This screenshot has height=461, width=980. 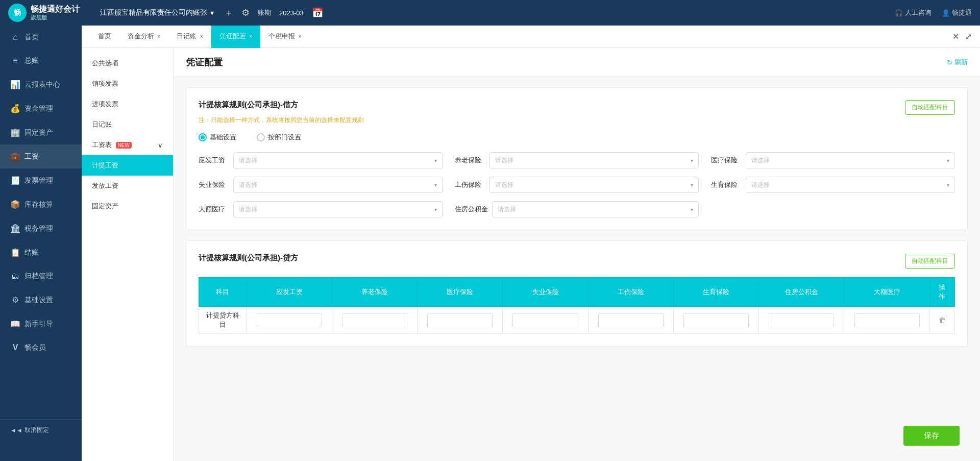 I want to click on tab-funds-analysis: 资金分析 ×, so click(x=144, y=37).